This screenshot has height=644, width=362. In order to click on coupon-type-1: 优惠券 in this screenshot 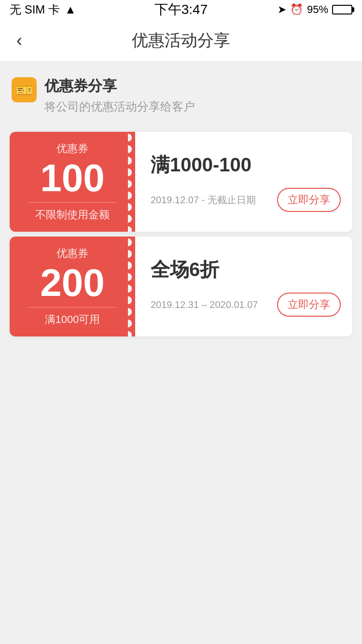, I will do `click(72, 253)`.